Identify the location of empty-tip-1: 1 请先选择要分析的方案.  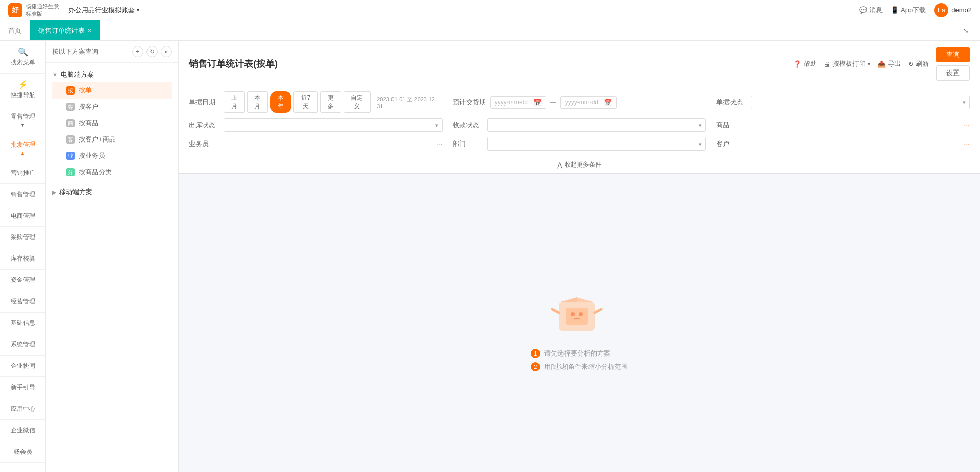
(579, 353).